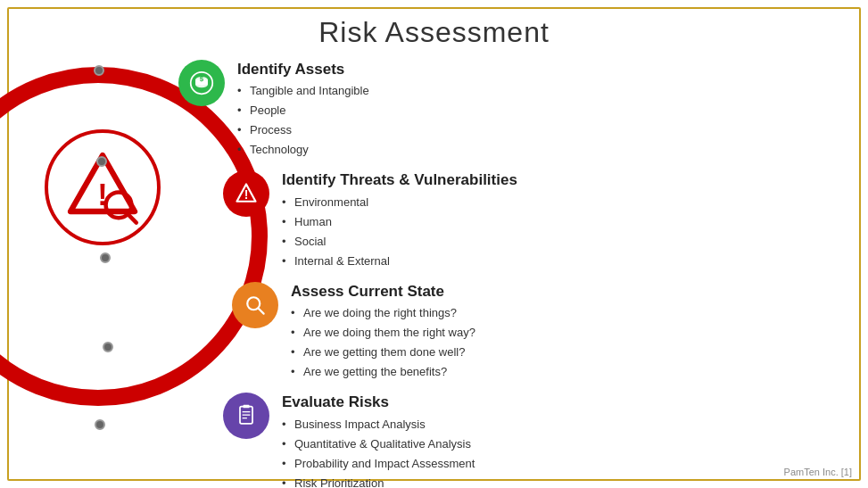  I want to click on step-1-label: Identify Assets, so click(340, 69).